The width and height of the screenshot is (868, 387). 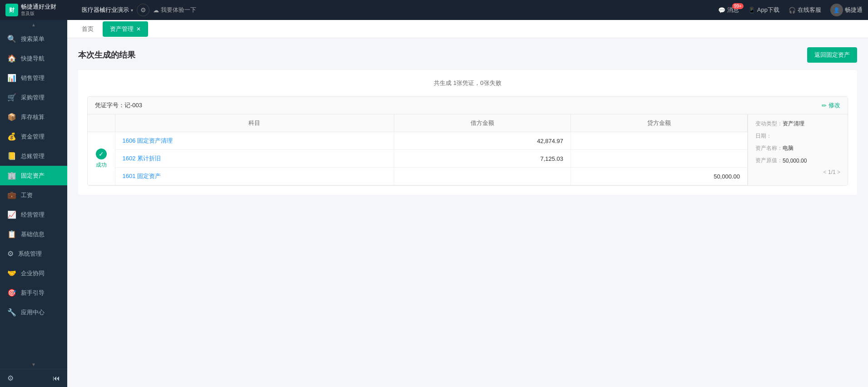 What do you see at coordinates (482, 159) in the screenshot?
I see `debit-cell-2: 7,125.03` at bounding box center [482, 159].